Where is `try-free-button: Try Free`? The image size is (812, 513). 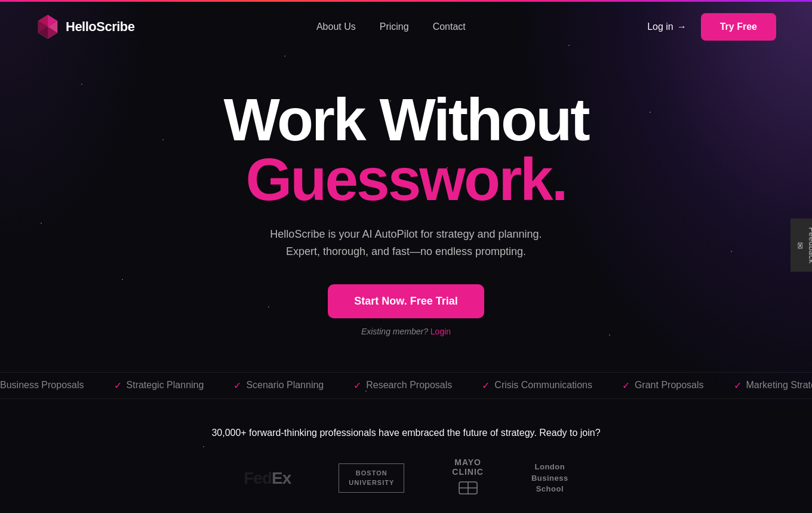
try-free-button: Try Free is located at coordinates (739, 27).